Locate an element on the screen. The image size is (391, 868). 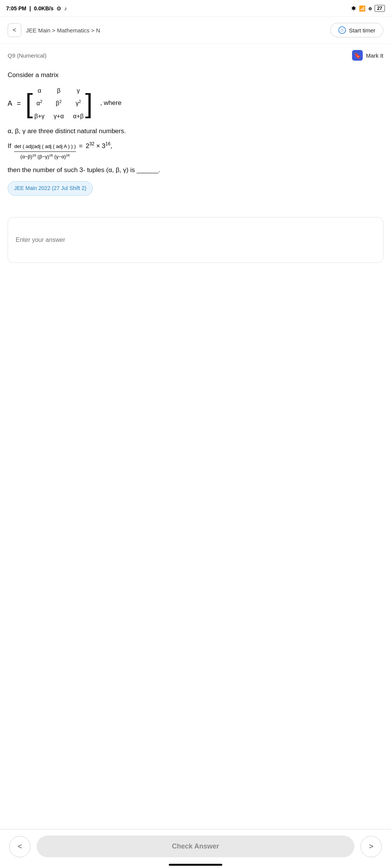
cell-r2c1: α2 is located at coordinates (40, 103).